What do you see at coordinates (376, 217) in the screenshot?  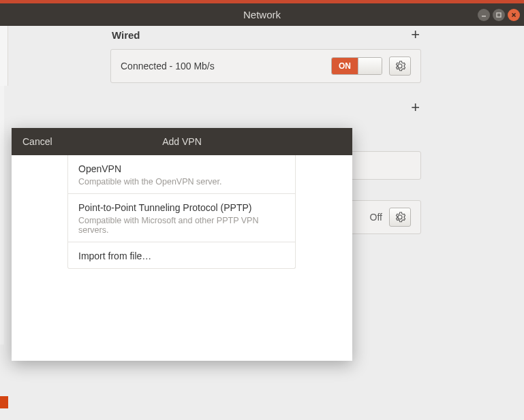 I see `proxy-status: Off` at bounding box center [376, 217].